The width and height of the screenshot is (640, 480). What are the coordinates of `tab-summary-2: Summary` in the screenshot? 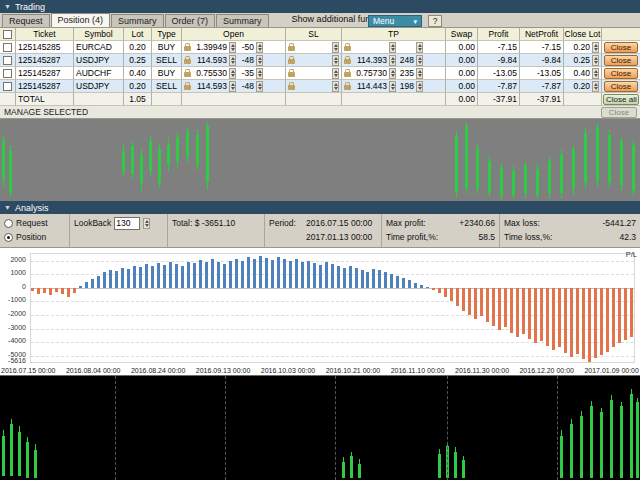 It's located at (242, 20).